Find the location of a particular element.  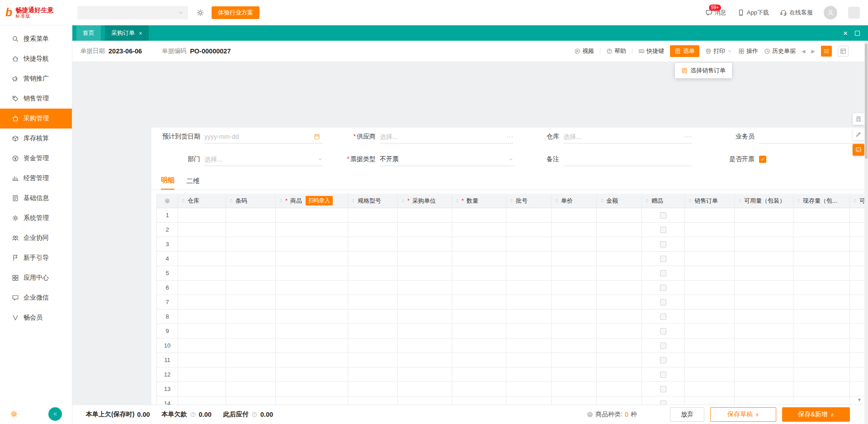

save-and-new-button: 保存&新增∧ is located at coordinates (816, 414).